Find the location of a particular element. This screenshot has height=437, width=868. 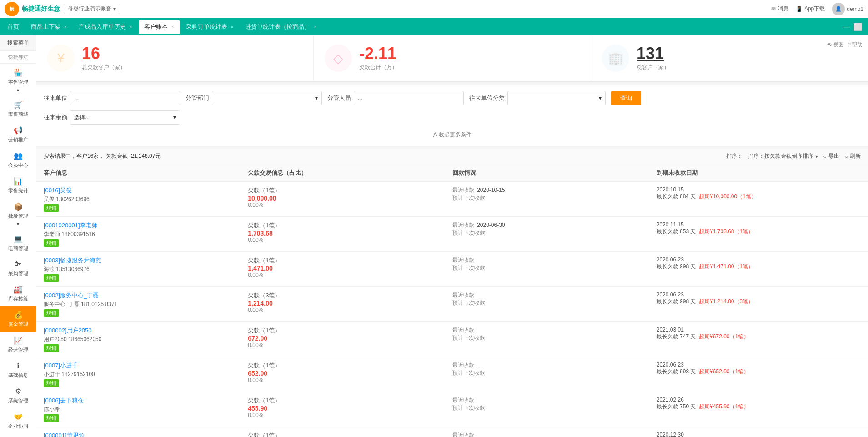

debt-amount: 10,000.00 is located at coordinates (350, 198).